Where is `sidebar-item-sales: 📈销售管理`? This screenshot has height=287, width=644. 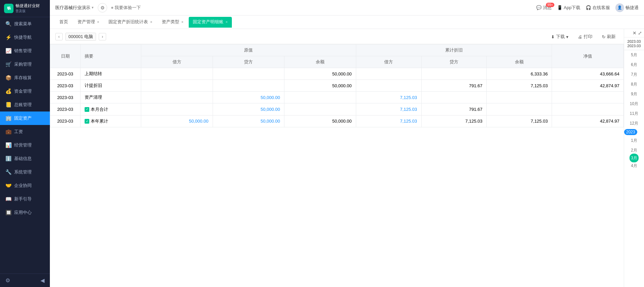 sidebar-item-sales: 📈销售管理 is located at coordinates (25, 51).